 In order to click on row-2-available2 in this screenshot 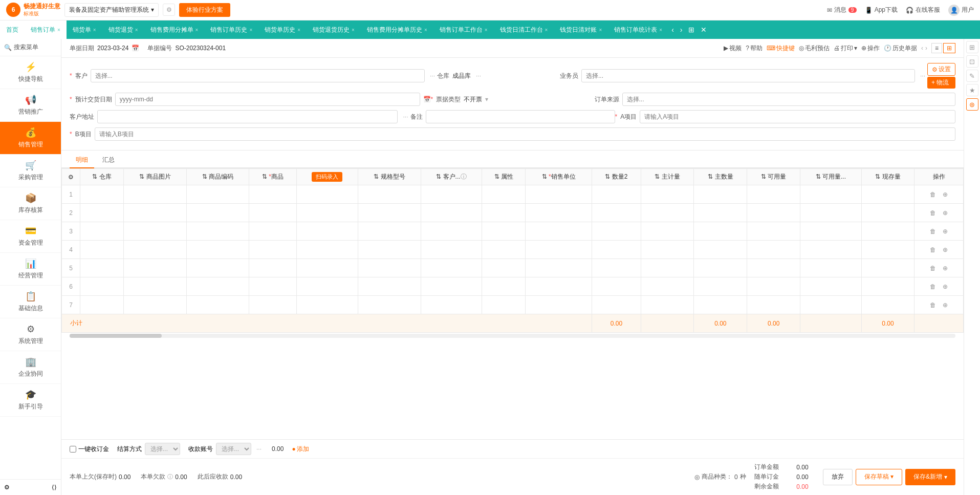, I will do `click(831, 213)`.